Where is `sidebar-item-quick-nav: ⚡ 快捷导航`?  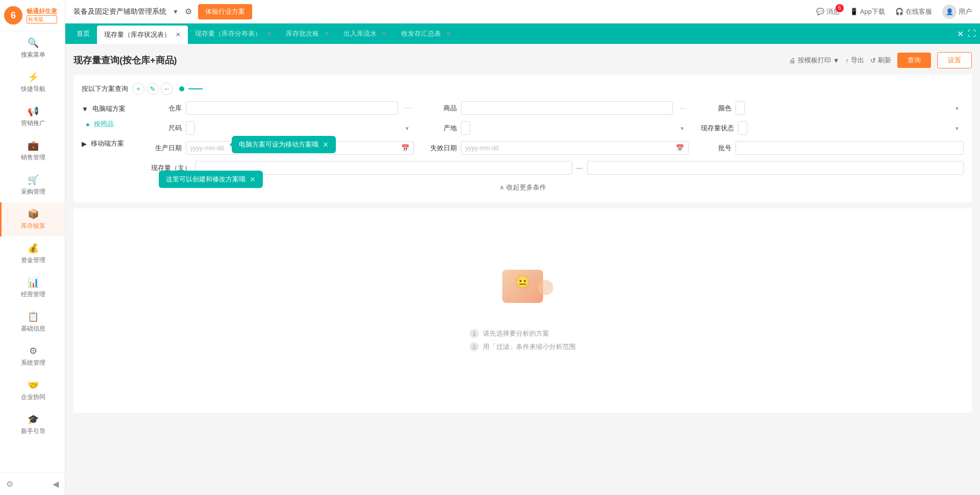 sidebar-item-quick-nav: ⚡ 快捷导航 is located at coordinates (33, 83).